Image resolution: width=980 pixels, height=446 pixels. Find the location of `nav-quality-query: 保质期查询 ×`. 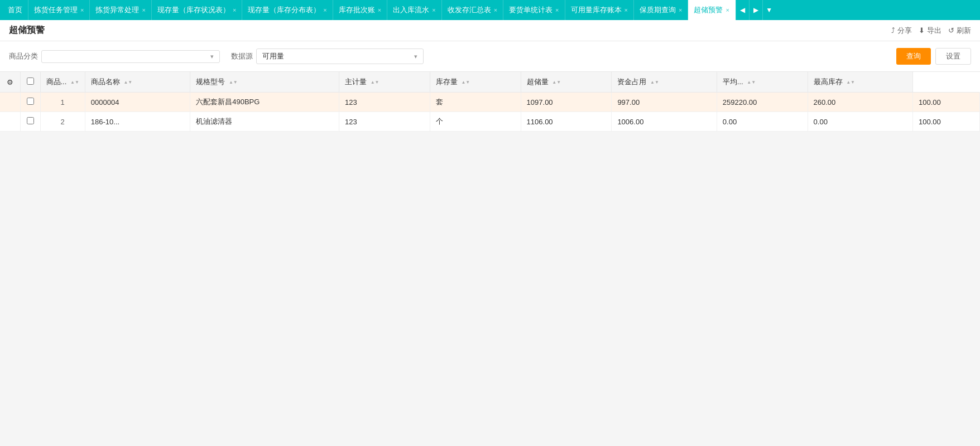

nav-quality-query: 保质期查询 × is located at coordinates (661, 10).